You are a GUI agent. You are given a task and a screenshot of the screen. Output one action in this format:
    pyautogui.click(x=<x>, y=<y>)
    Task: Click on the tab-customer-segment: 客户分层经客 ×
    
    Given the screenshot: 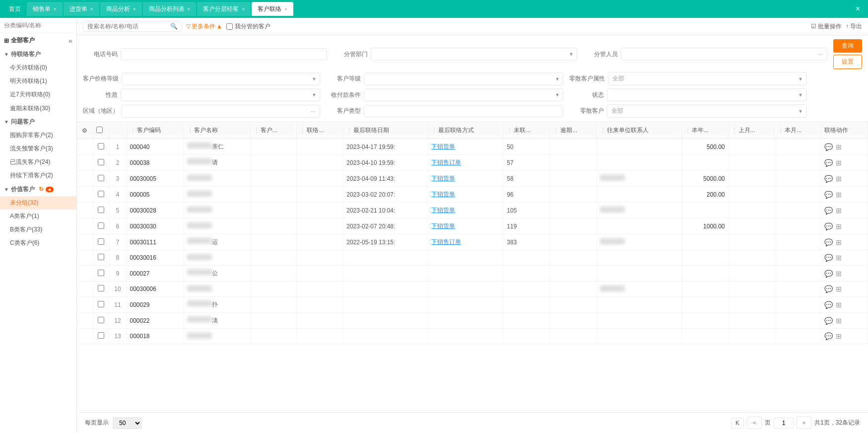 What is the action you would take?
    pyautogui.click(x=224, y=9)
    